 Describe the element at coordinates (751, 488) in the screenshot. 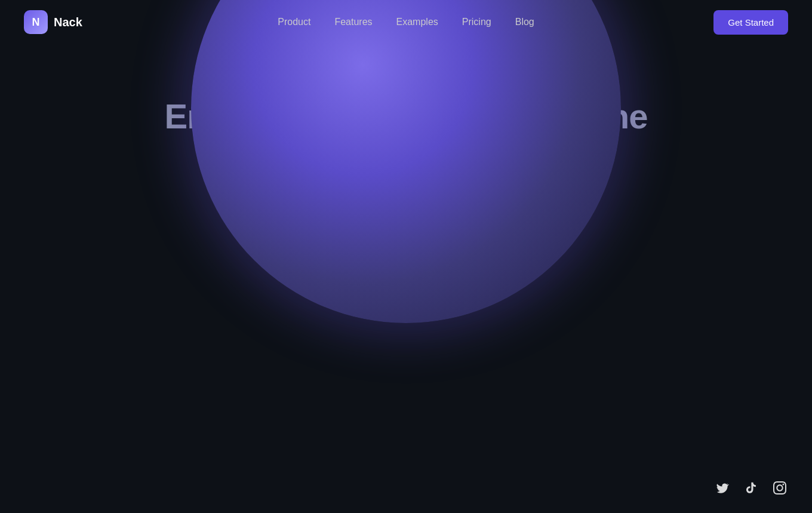

I see `tiktok-svg` at that location.